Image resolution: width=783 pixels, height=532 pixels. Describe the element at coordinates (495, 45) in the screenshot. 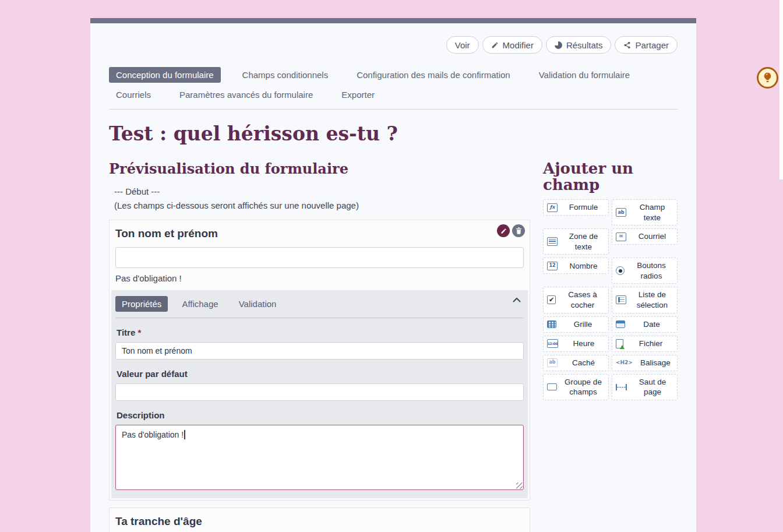

I see `pencil-icon` at that location.